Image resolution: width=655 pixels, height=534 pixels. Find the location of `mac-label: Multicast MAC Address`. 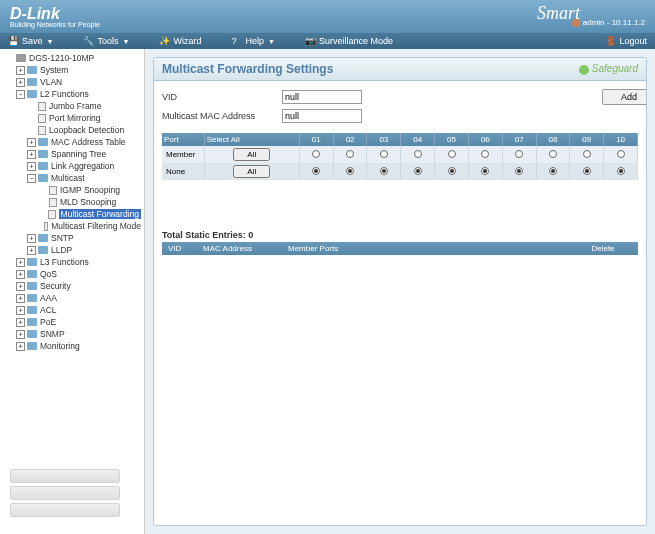

mac-label: Multicast MAC Address is located at coordinates (222, 116).